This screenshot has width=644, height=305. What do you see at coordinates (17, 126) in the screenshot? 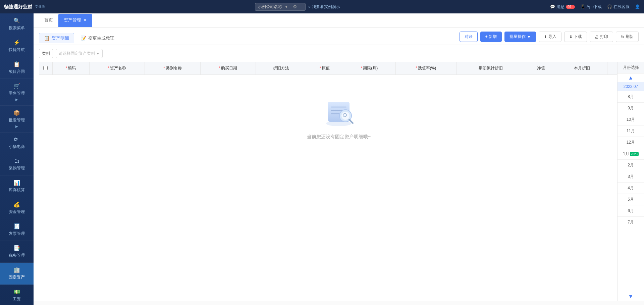
I see `sidebar-arrow-wholesale: ▶` at bounding box center [17, 126].